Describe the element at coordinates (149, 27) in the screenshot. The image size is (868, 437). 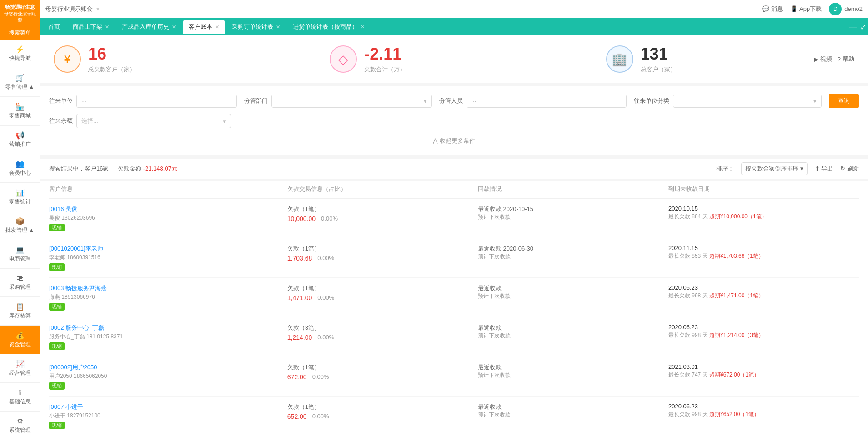
I see `tab-2: 产成品入库单历史✕` at that location.